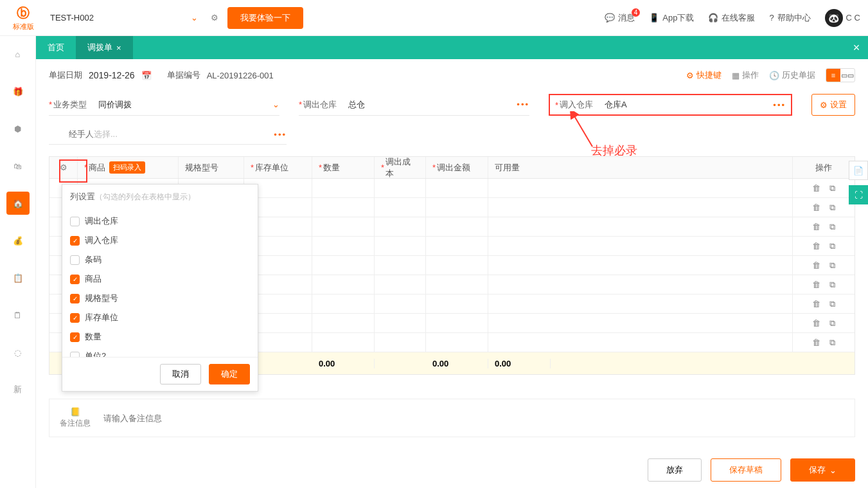 Image resolution: width=868 pixels, height=488 pixels. Describe the element at coordinates (23, 27) in the screenshot. I see `logo-text: 标准版` at that location.